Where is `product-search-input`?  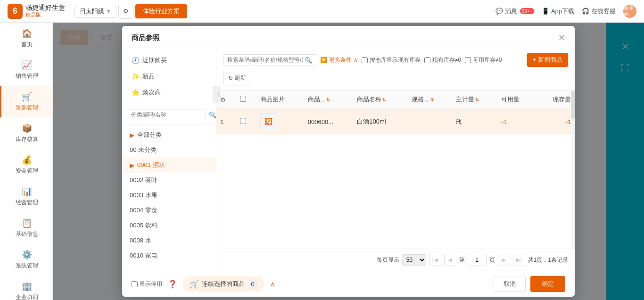 product-search-input is located at coordinates (265, 60).